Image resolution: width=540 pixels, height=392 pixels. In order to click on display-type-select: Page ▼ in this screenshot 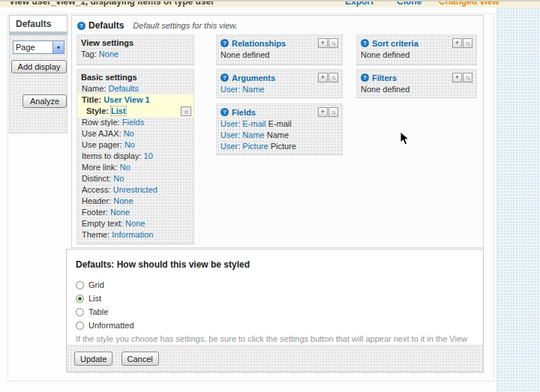, I will do `click(39, 47)`.